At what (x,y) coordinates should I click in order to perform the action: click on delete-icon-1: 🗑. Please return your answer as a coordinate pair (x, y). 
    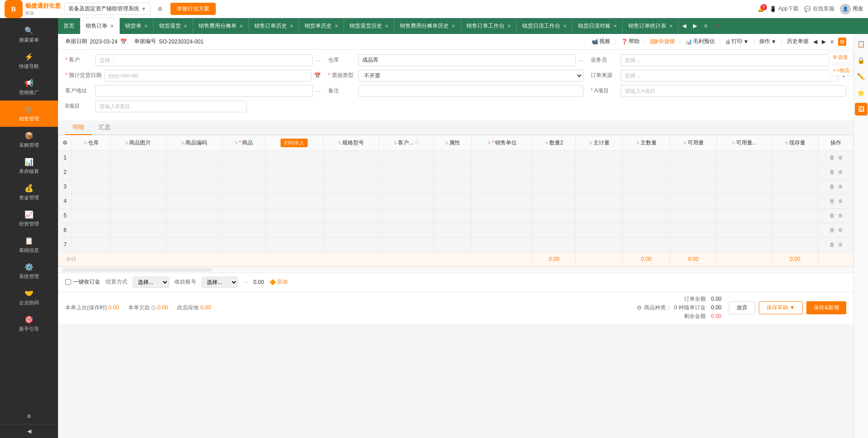
    Looking at the image, I should click on (832, 158).